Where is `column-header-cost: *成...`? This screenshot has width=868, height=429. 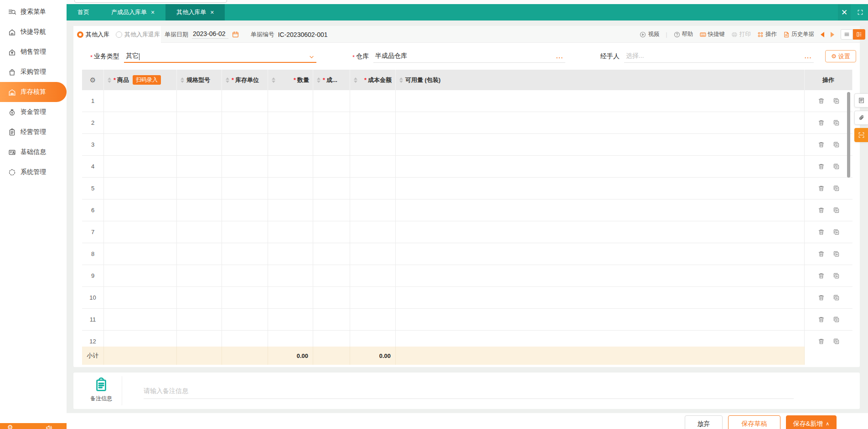
column-header-cost: *成... is located at coordinates (332, 80).